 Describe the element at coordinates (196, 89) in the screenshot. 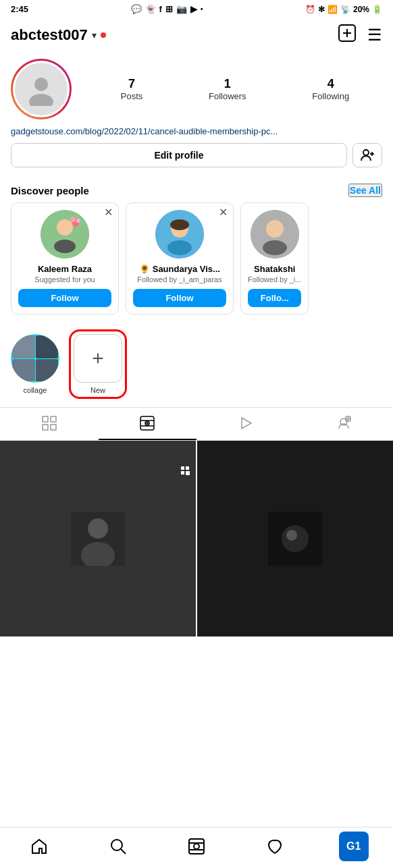

I see `profile-stats: 7 Posts 1 Followers 4 Following` at that location.